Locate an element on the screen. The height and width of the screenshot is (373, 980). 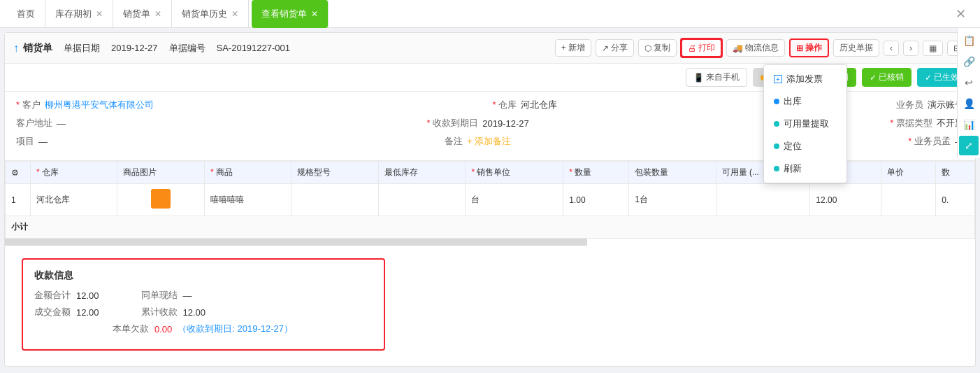
settings-icon: ⚙ is located at coordinates (15, 173).